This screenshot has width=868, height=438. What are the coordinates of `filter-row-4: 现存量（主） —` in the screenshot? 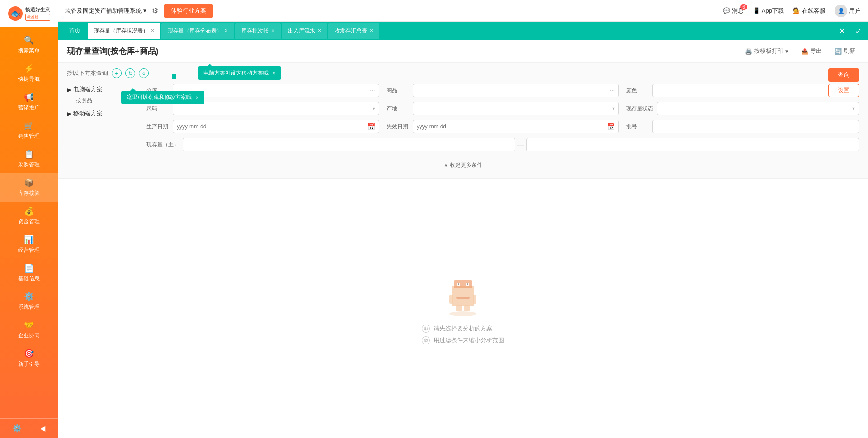 It's located at (503, 145).